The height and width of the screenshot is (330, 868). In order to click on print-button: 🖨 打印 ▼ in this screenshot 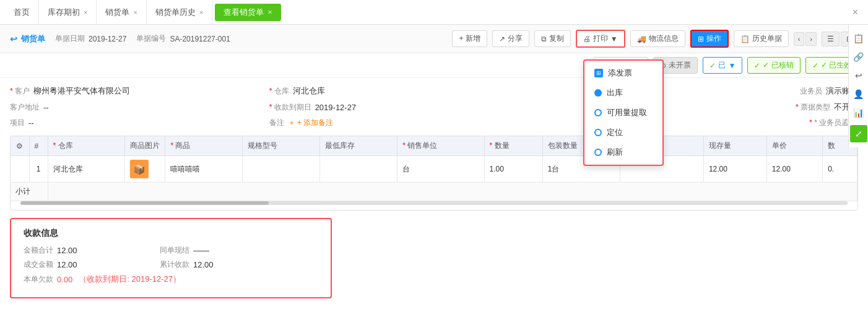, I will do `click(601, 38)`.